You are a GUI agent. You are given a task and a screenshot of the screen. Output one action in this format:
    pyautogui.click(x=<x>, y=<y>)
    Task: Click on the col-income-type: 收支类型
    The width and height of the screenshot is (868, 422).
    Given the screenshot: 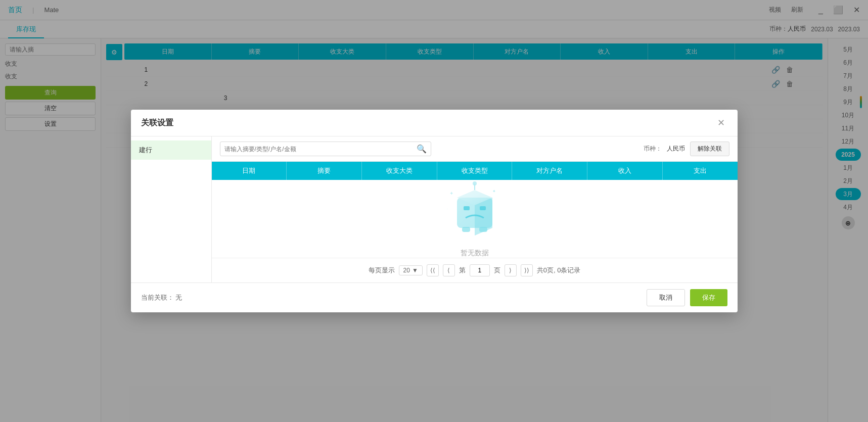 What is the action you would take?
    pyautogui.click(x=475, y=171)
    